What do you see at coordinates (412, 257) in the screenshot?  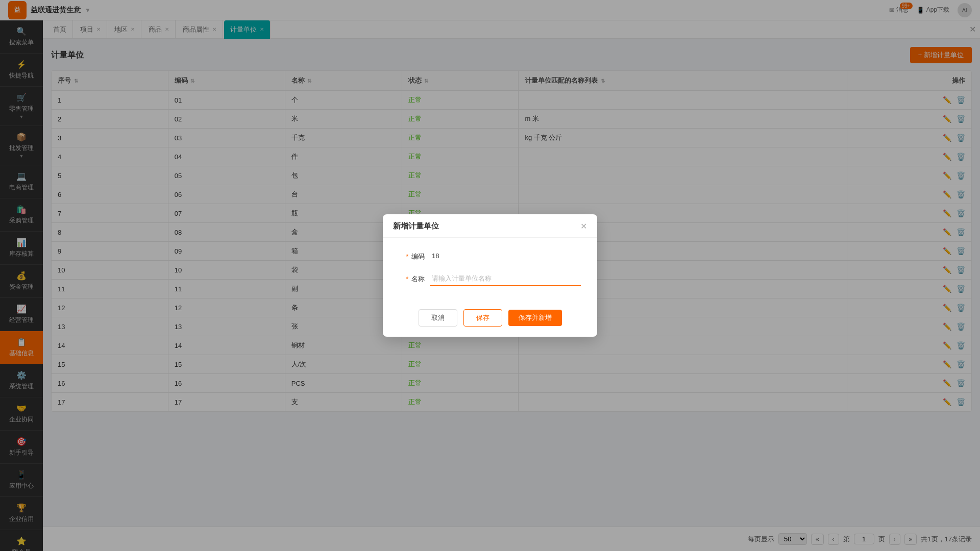 I see `code-label: * 编码` at bounding box center [412, 257].